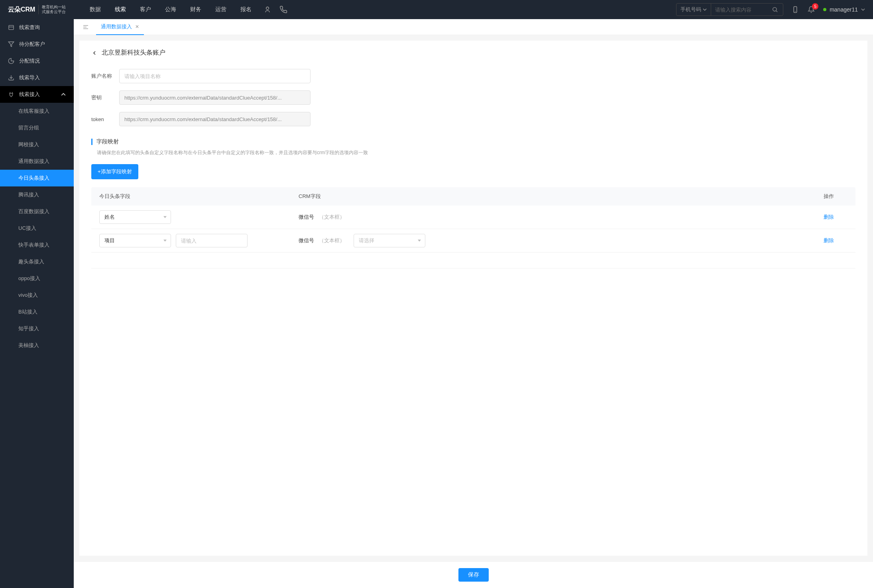 This screenshot has height=588, width=873. What do you see at coordinates (22, 10) in the screenshot?
I see `logo-text: 云朵CRM` at bounding box center [22, 10].